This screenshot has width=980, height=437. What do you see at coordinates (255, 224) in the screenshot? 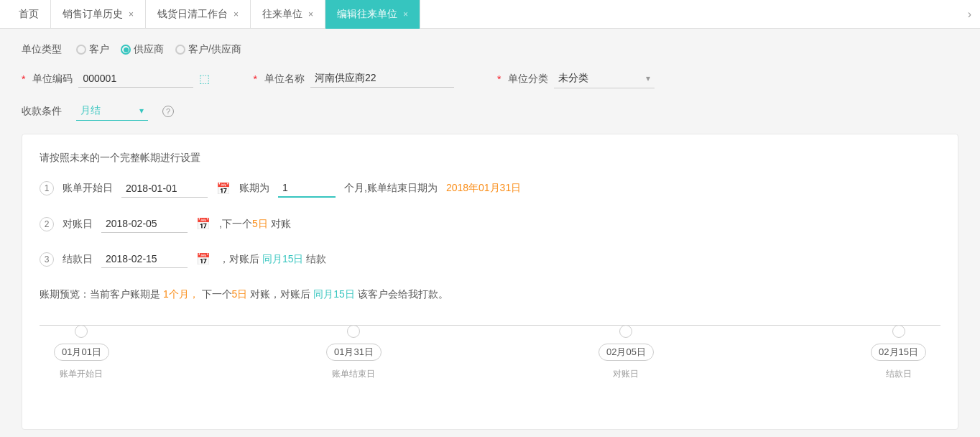
I see `reconciliation-desc: ,下一个5日 对账` at bounding box center [255, 224].